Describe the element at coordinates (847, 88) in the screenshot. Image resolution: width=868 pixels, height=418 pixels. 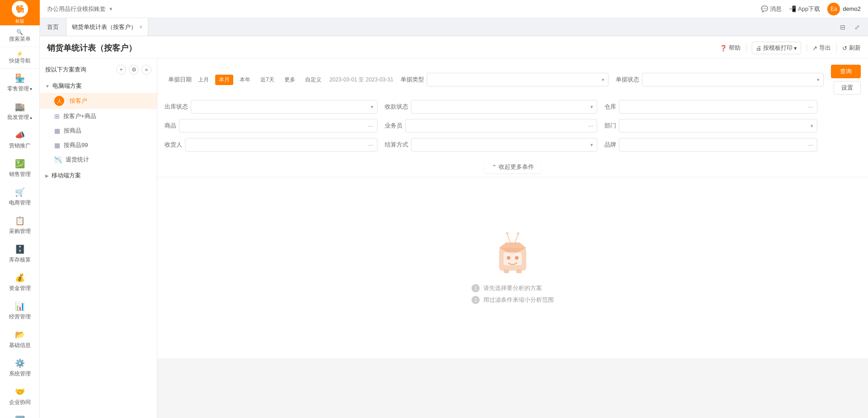
I see `settings-btn: 设置` at that location.